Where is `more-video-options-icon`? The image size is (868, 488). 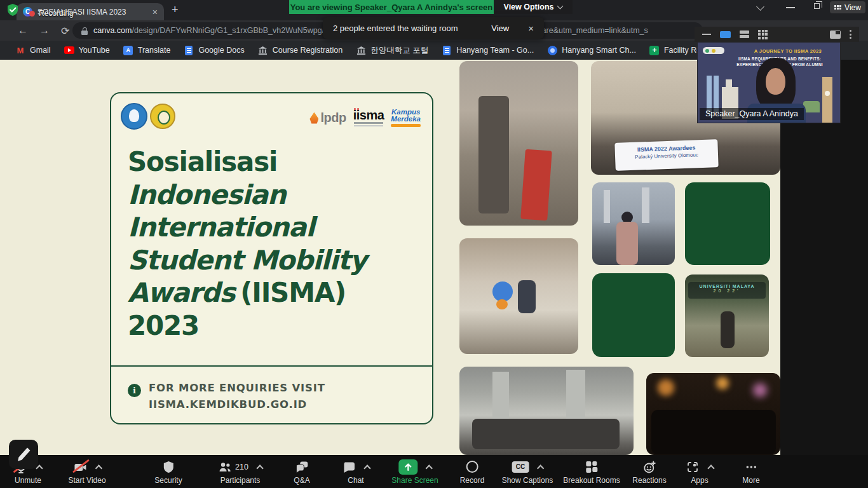 more-video-options-icon is located at coordinates (850, 34).